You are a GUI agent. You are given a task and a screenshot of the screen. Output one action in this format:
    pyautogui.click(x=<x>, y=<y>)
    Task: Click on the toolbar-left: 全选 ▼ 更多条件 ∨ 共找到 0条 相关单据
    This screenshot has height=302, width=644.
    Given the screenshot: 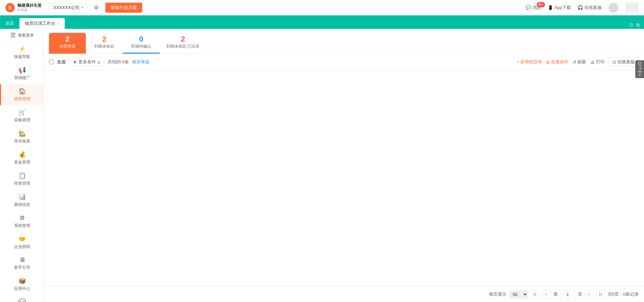 What is the action you would take?
    pyautogui.click(x=99, y=62)
    